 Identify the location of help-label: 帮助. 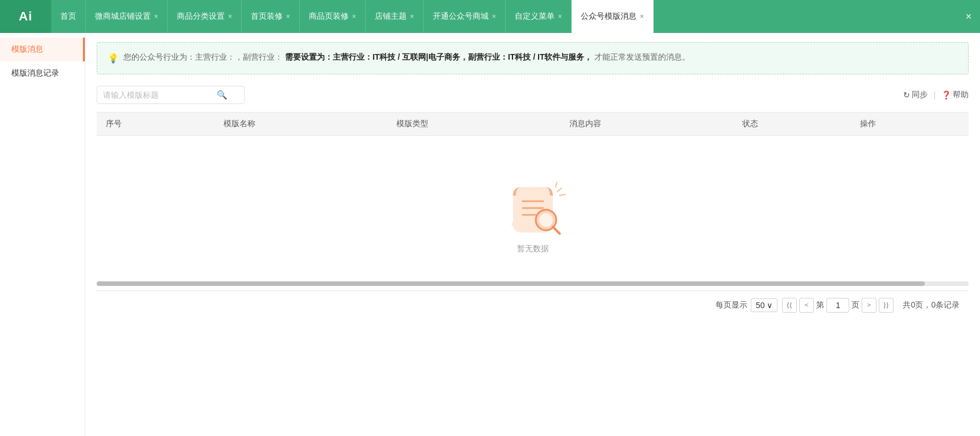
(961, 95).